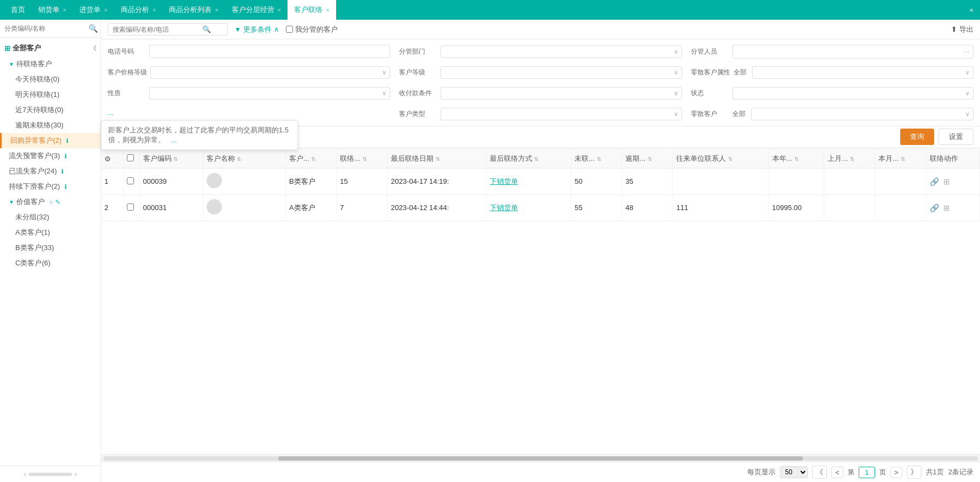 The width and height of the screenshot is (980, 482). What do you see at coordinates (50, 251) in the screenshot?
I see `sidebar: 🔍 ⊞ 全部客户 《 ▼ 待联络客户 今天待联络(0) 明天待联络(1) 近7天…` at bounding box center [50, 251].